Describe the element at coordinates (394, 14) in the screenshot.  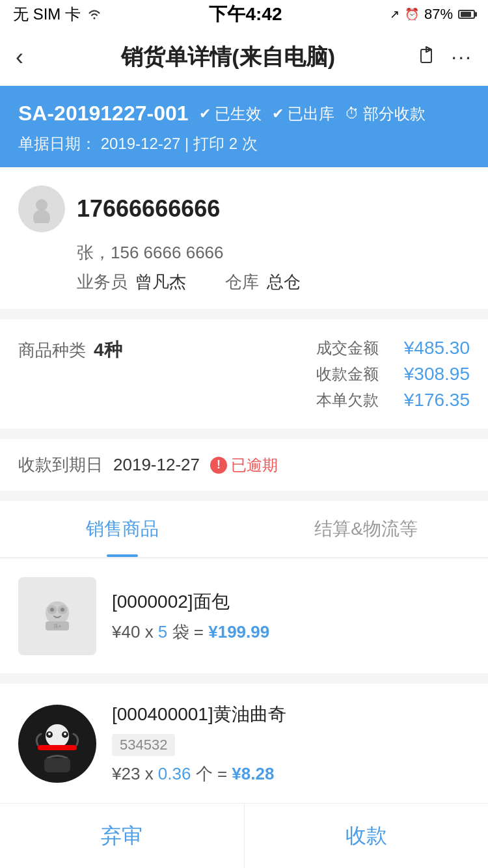
I see `location-icon: ↗` at that location.